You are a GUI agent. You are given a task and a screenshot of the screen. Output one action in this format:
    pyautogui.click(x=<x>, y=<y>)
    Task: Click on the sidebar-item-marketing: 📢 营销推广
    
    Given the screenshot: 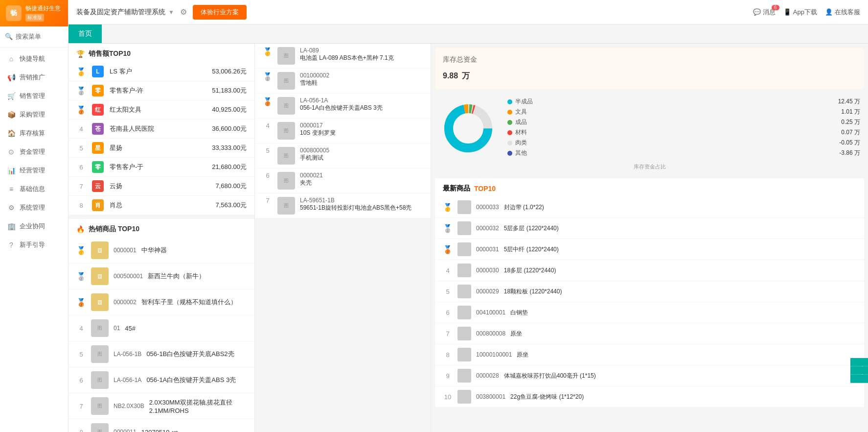 What is the action you would take?
    pyautogui.click(x=34, y=77)
    